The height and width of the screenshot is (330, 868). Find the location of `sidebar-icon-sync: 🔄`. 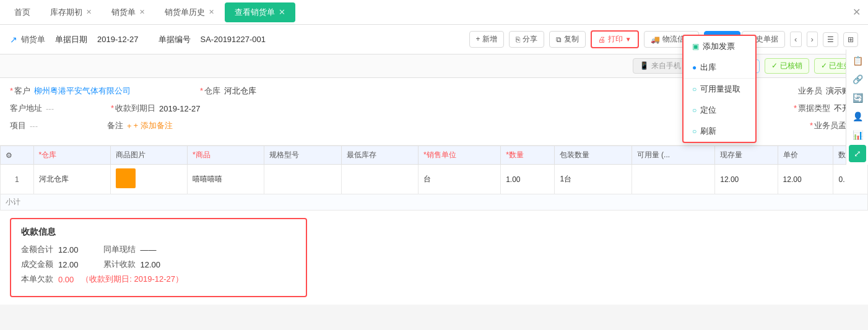

sidebar-icon-sync: 🔄 is located at coordinates (857, 98).